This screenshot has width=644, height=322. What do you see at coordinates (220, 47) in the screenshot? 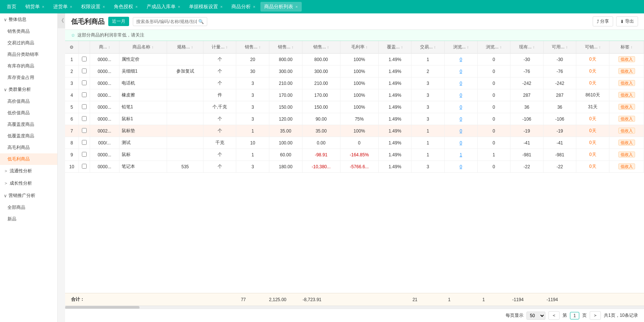
I see `th-unit: 计量... ↕` at bounding box center [220, 47].